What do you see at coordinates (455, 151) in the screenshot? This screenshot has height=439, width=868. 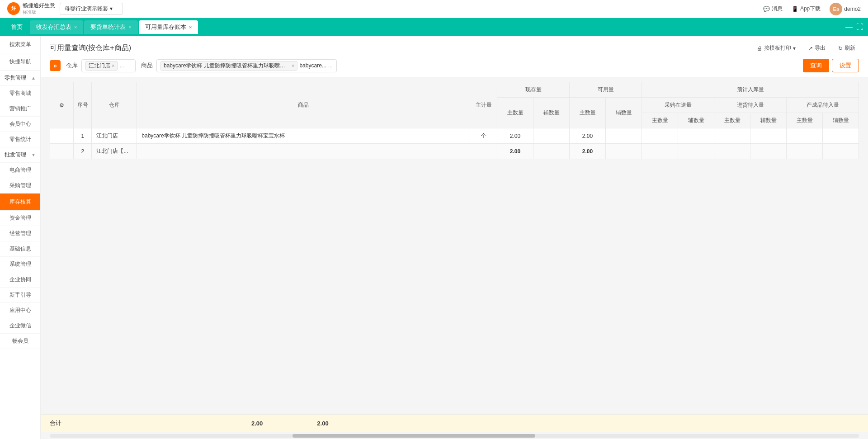 I see `subtotal-row: 2 江北门店【... 2.00 2.00` at bounding box center [455, 151].